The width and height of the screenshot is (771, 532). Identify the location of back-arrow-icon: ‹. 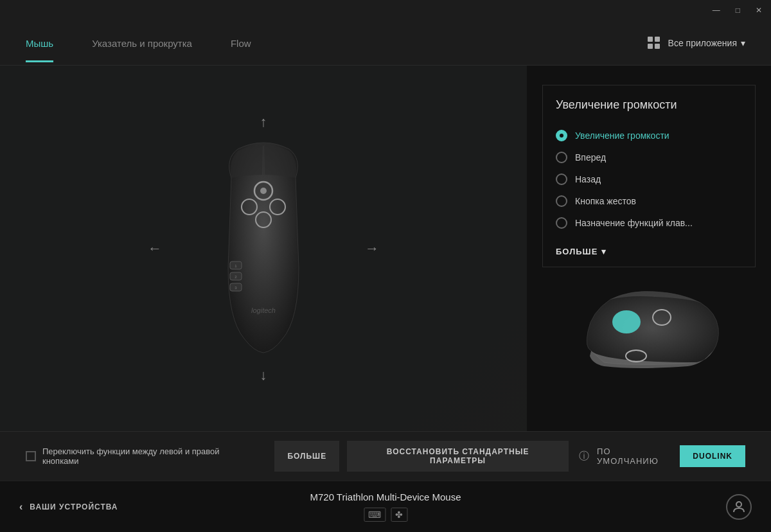
(21, 507).